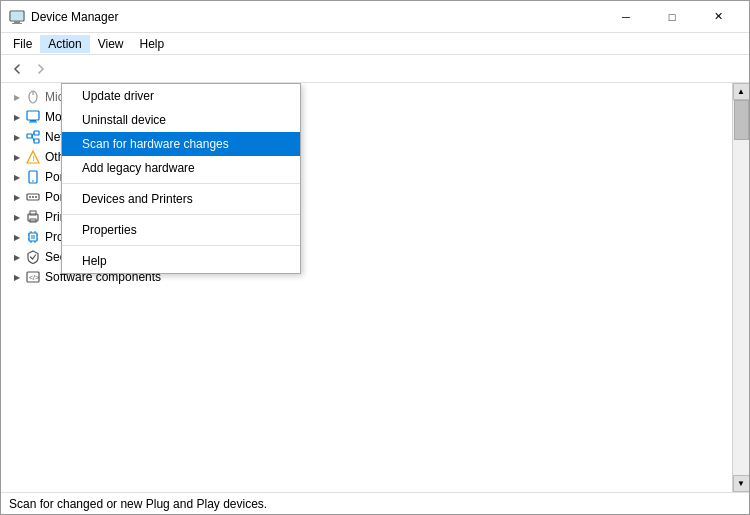 This screenshot has width=750, height=515. I want to click on warning-icon: !, so click(33, 157).